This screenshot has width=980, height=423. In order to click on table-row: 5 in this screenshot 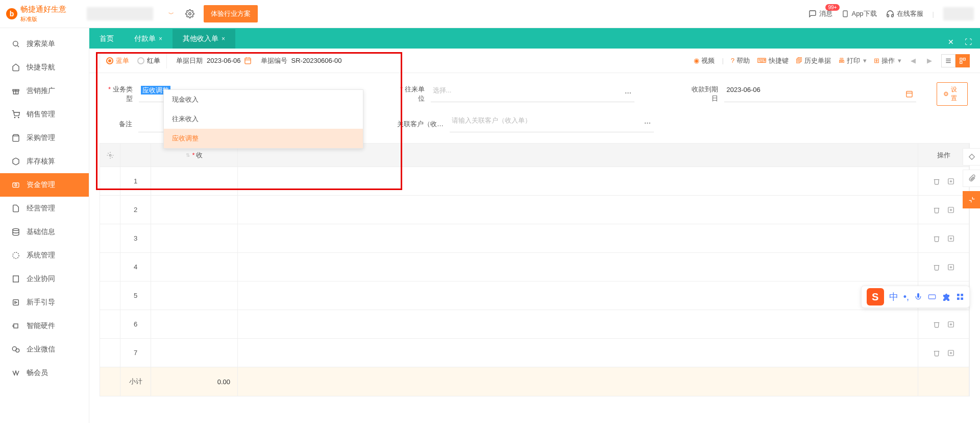, I will do `click(535, 296)`.